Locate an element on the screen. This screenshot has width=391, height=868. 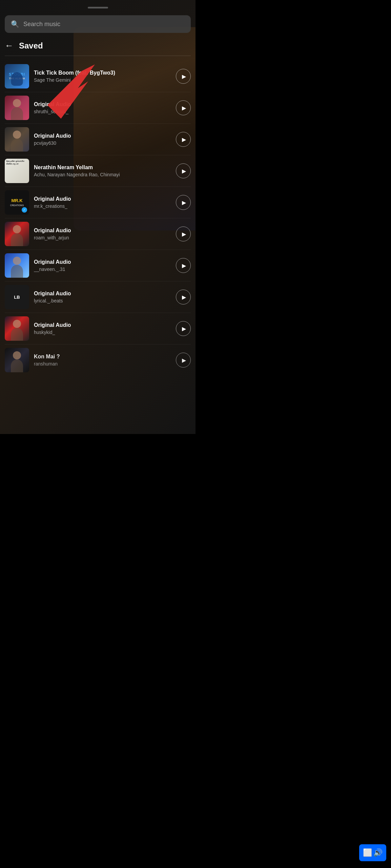
music-title: Nerathin Neram Yellam is located at coordinates (102, 167).